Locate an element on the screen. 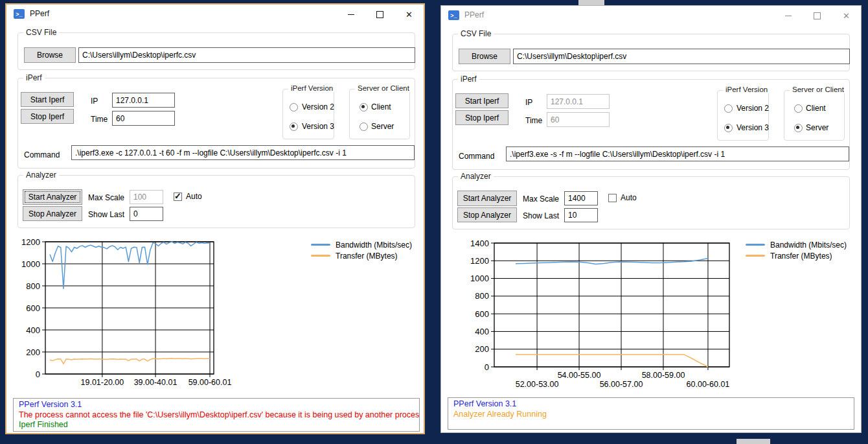  ip-label: IP is located at coordinates (529, 102).